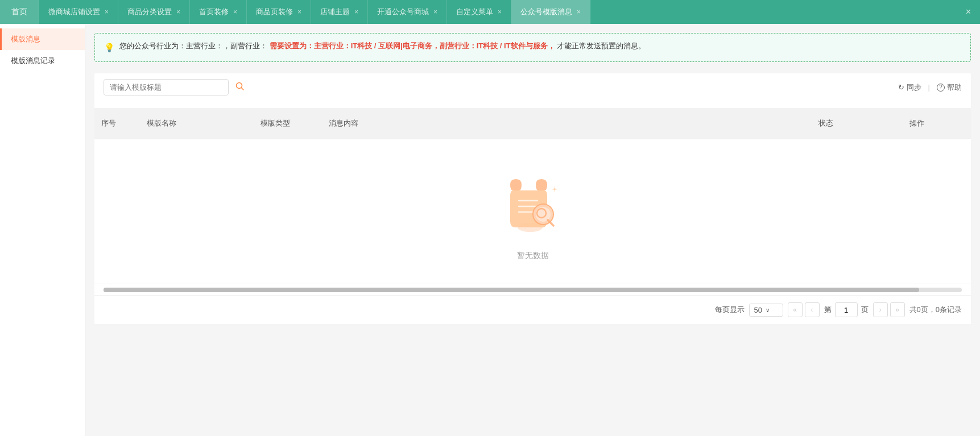 This screenshot has width=980, height=436. What do you see at coordinates (846, 310) in the screenshot?
I see `page-number-input` at bounding box center [846, 310].